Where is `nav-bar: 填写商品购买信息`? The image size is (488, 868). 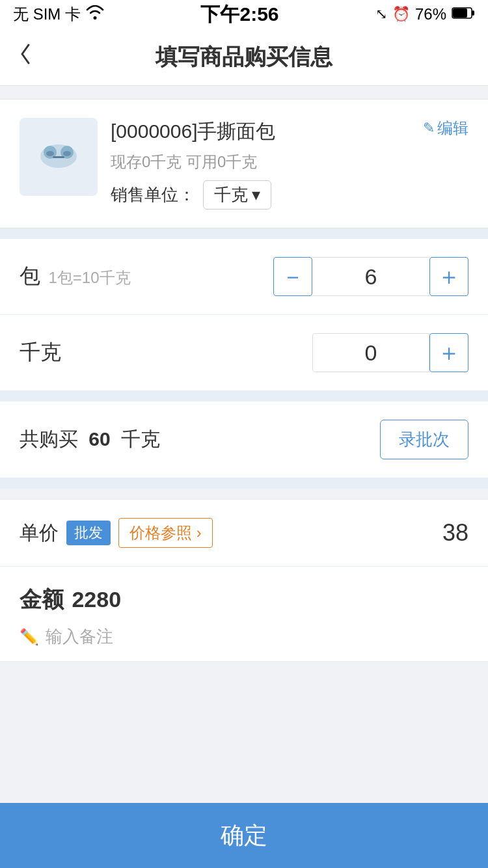
nav-bar: 填写商品购买信息 is located at coordinates (244, 57).